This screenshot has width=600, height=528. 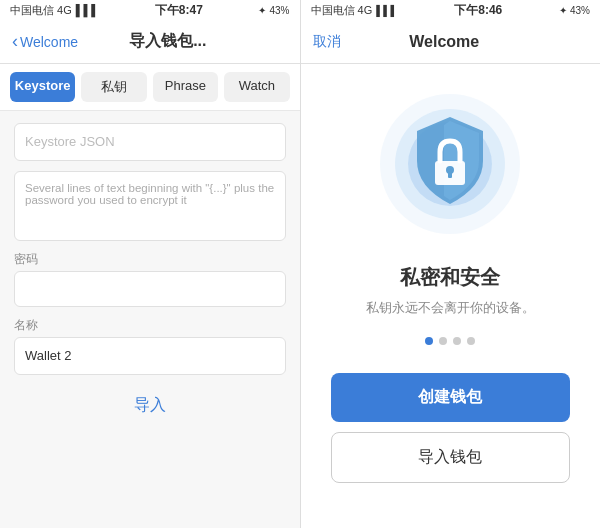 What do you see at coordinates (150, 260) in the screenshot?
I see `password-label: 密码` at bounding box center [150, 260].